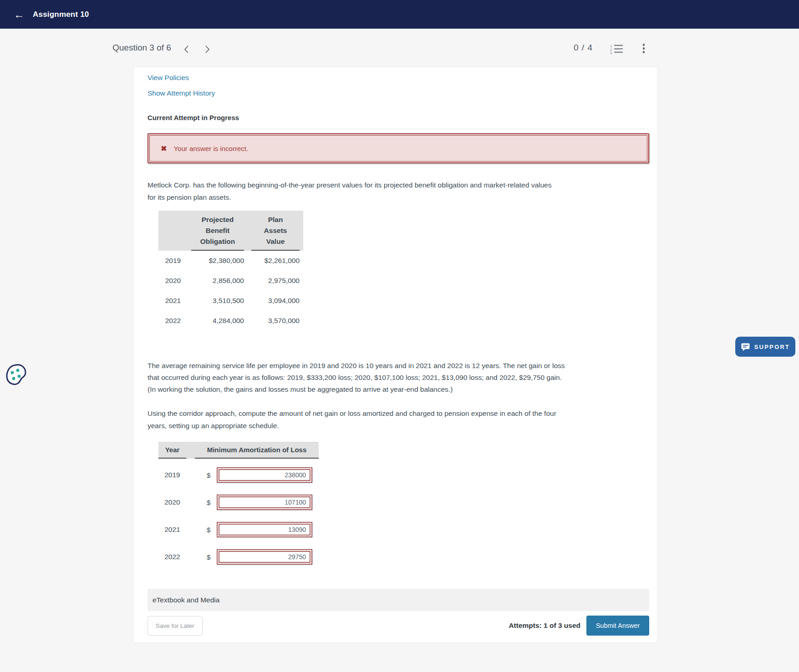  I want to click on body-line: that occurred during each year is as fol…, so click(398, 378).